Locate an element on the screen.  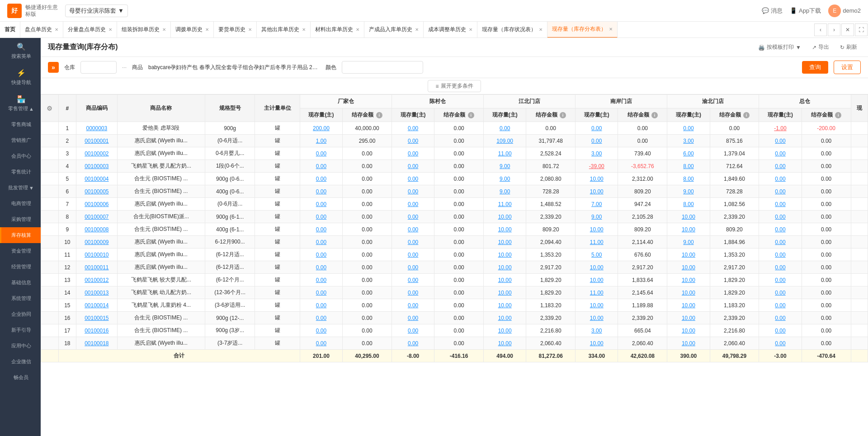
sidebar-item-stock: 库存核算 is located at coordinates (20, 235).